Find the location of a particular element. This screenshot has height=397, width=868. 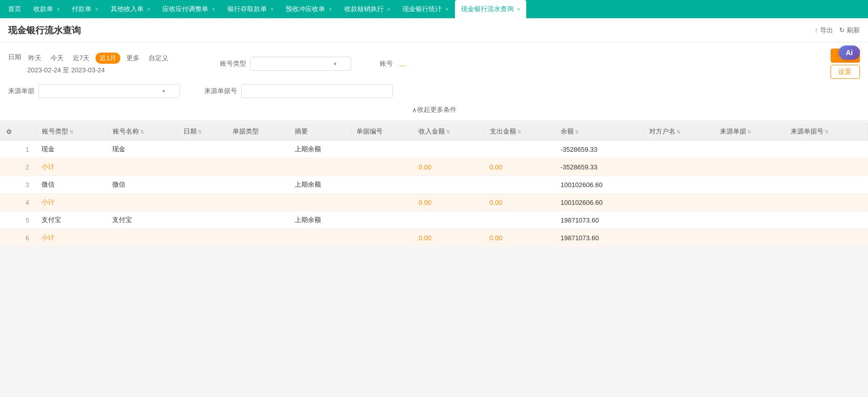

account-label: 账号 is located at coordinates (386, 64).